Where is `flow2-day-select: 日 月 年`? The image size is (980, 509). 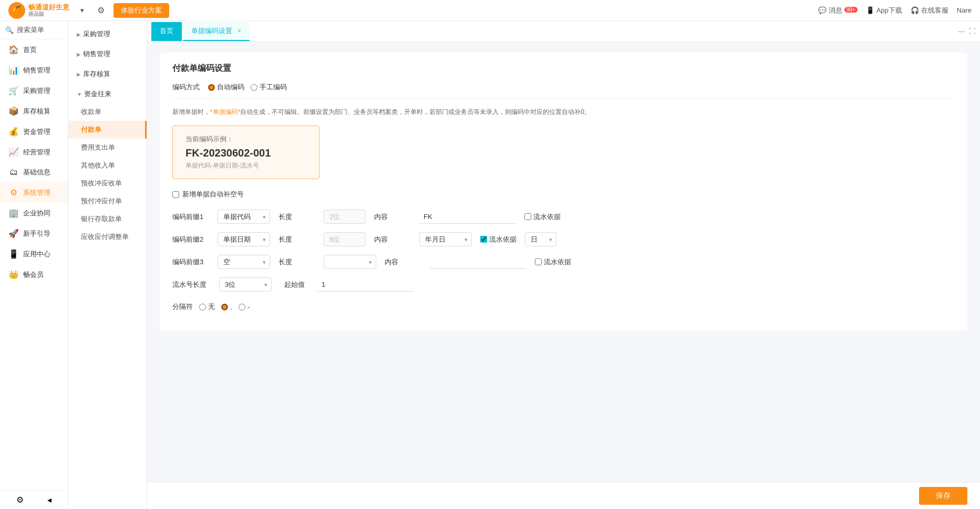 flow2-day-select: 日 月 年 is located at coordinates (541, 240).